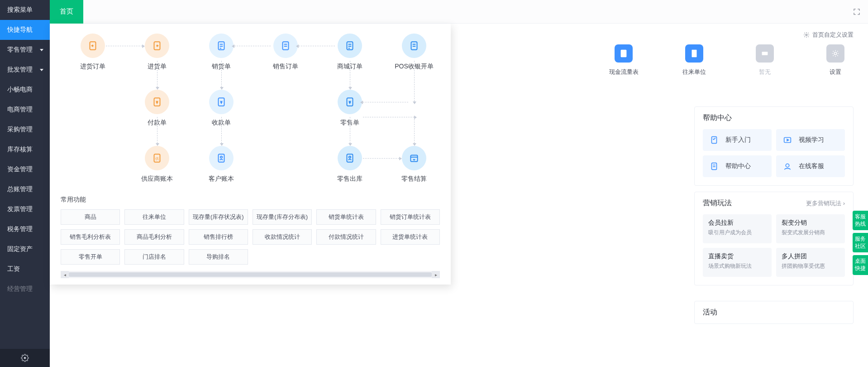 The width and height of the screenshot is (868, 367). I want to click on fn-stock-status: 现存量(库存状况表), so click(218, 217).